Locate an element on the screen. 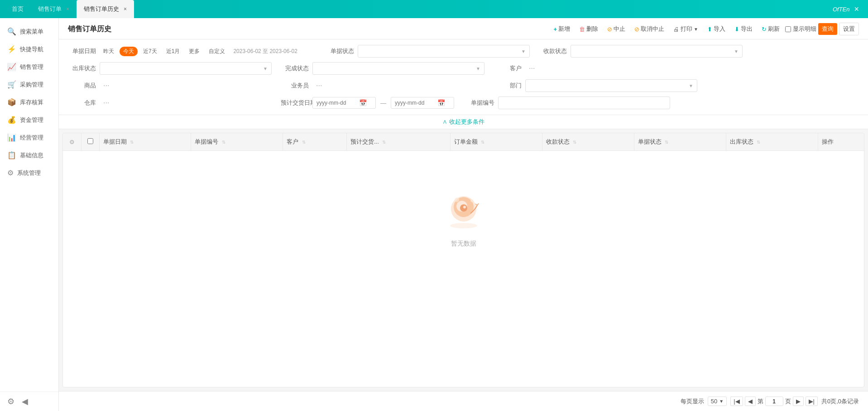 Image resolution: width=868 pixels, height=411 pixels. prev-page-button: ◀ is located at coordinates (750, 401).